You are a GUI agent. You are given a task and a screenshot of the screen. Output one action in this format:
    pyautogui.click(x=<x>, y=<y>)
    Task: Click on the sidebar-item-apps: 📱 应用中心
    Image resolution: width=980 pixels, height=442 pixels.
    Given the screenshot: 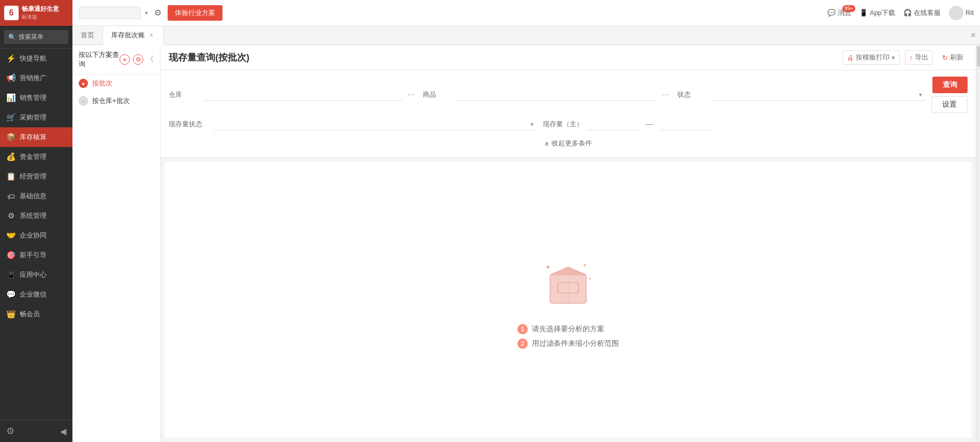 What is the action you would take?
    pyautogui.click(x=36, y=275)
    